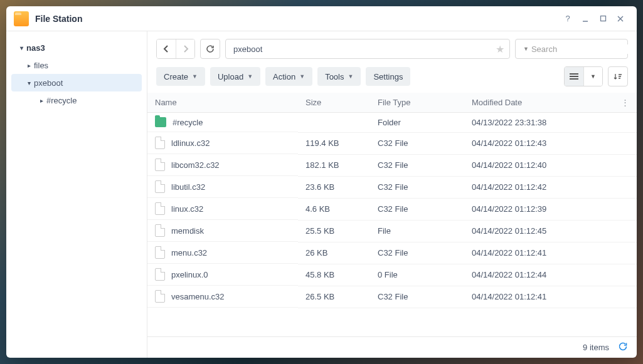  What do you see at coordinates (539, 231) in the screenshot?
I see `file-modified: 04/14/2022 01:12:45` at bounding box center [539, 231].